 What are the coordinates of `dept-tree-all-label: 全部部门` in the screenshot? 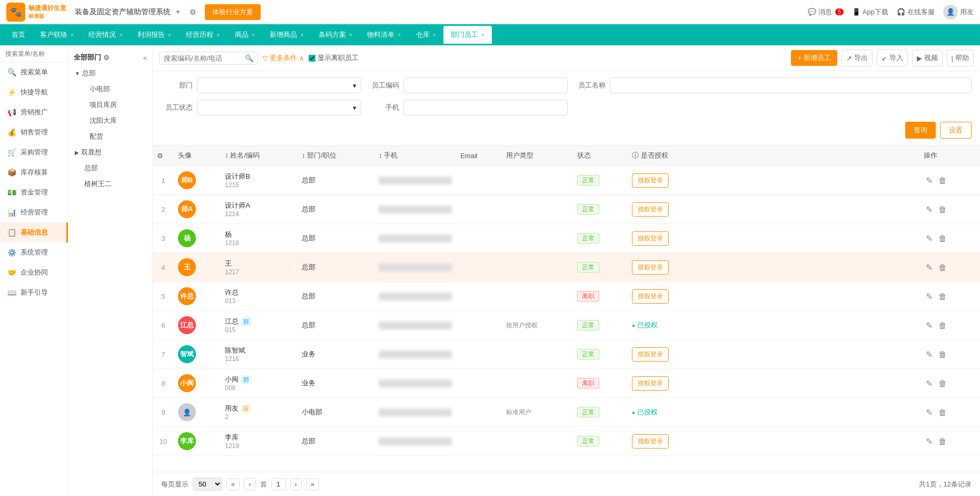 It's located at (87, 57).